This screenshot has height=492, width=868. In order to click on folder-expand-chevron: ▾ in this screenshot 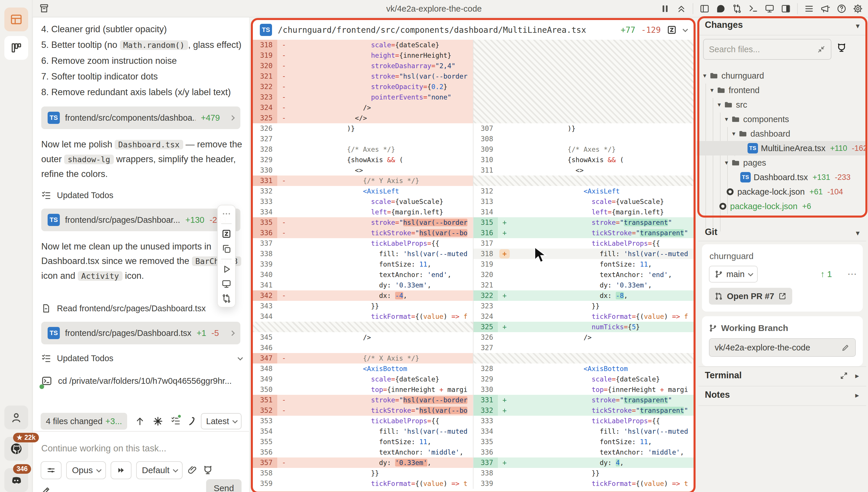, I will do `click(726, 163)`.